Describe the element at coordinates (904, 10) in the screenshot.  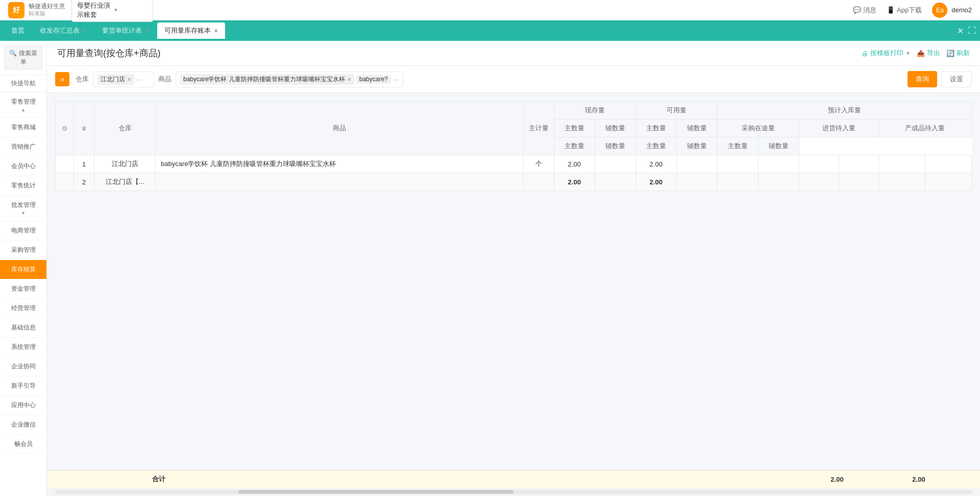
I see `app-download-button: 📱 App下载` at that location.